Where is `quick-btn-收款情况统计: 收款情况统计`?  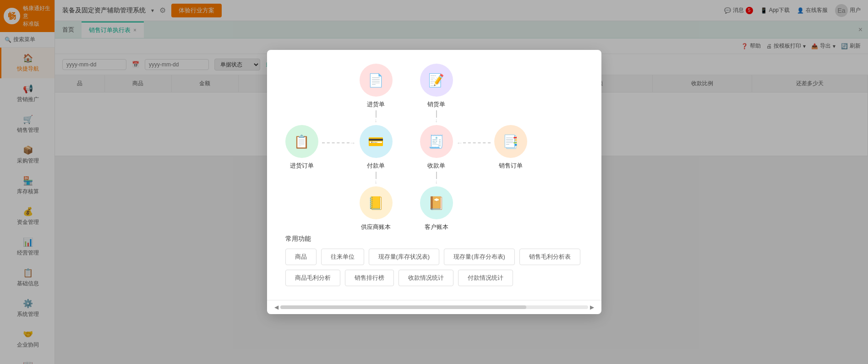 quick-btn-收款情况统计: 收款情况统计 is located at coordinates (426, 278).